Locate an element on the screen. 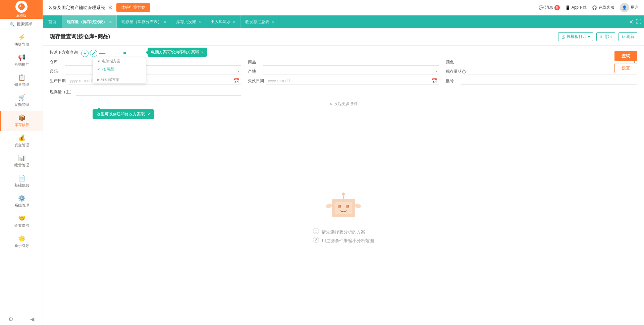 The width and height of the screenshot is (644, 325). warehouse-field-label: 仓库 is located at coordinates (56, 62).